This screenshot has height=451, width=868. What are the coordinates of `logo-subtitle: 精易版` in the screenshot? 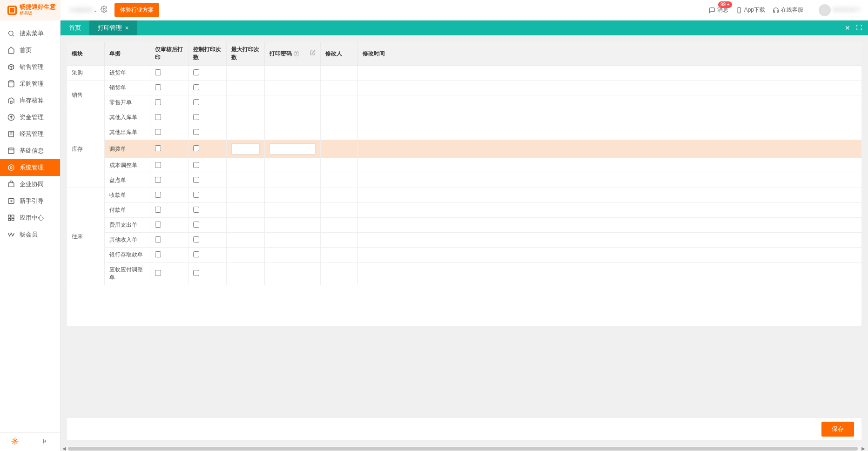 It's located at (38, 13).